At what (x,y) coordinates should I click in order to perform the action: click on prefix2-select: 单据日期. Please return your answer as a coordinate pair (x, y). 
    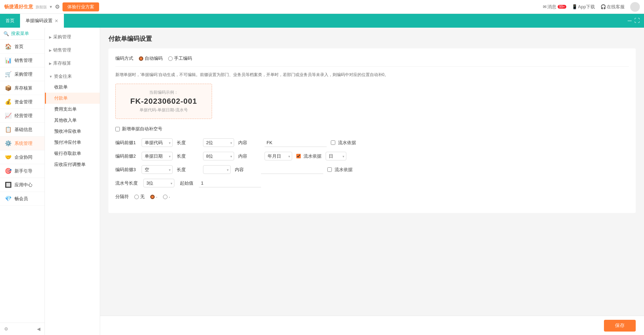
    Looking at the image, I should click on (157, 156).